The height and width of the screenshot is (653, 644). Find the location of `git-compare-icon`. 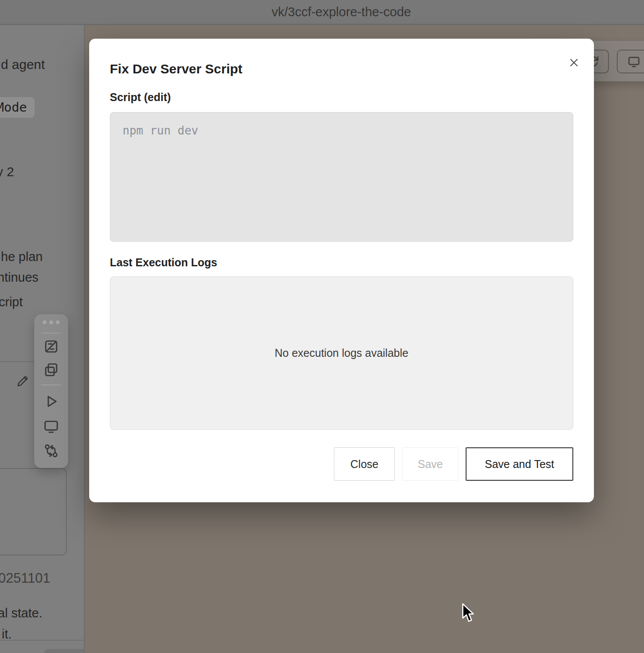

git-compare-icon is located at coordinates (51, 451).